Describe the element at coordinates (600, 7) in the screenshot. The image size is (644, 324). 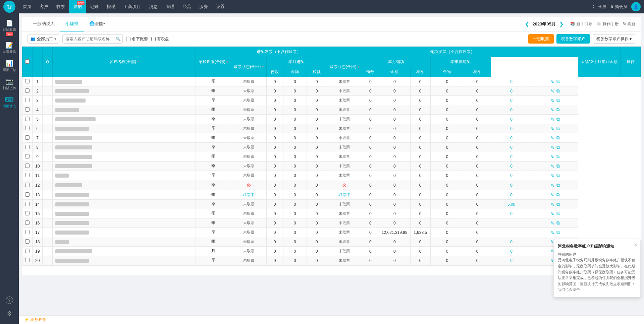
I see `fullscreen-btn: ⛶ 全屏` at that location.